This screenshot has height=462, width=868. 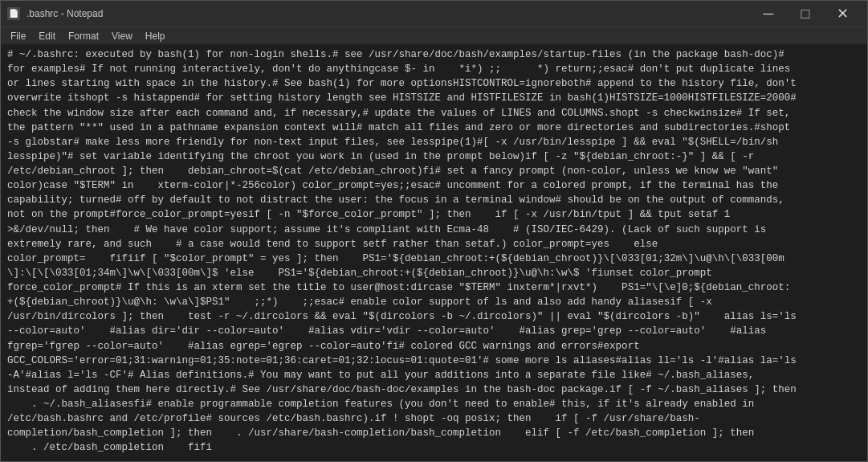 What do you see at coordinates (385, 14) in the screenshot?
I see `window-title: .bashrc - Notepad` at bounding box center [385, 14].